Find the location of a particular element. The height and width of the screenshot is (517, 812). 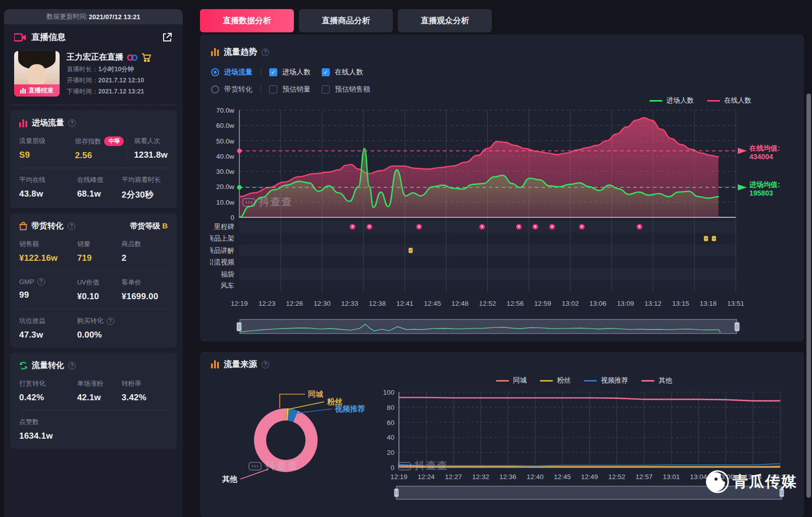

svg-text: 13:09 is located at coordinates (626, 303).